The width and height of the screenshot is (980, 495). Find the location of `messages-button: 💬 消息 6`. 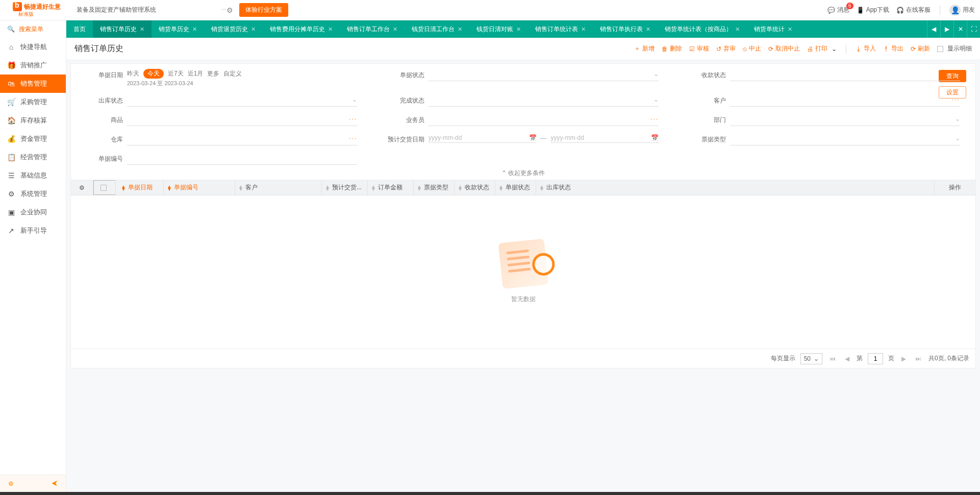

messages-button: 💬 消息 6 is located at coordinates (839, 10).